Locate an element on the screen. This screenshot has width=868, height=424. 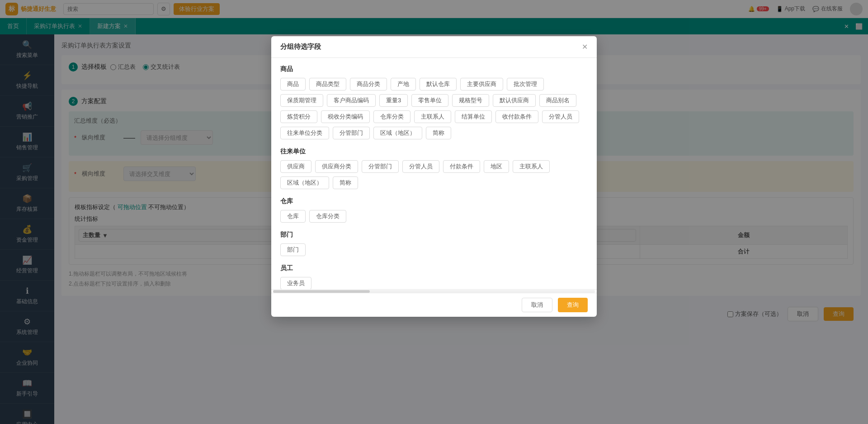
chip-retail-unit: 零售单位 is located at coordinates (430, 100).